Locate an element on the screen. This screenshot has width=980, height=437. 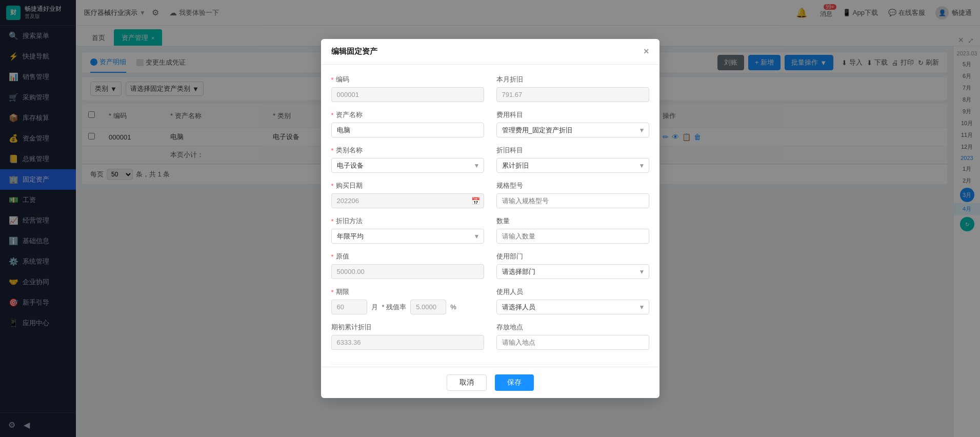
period-input is located at coordinates (349, 307).